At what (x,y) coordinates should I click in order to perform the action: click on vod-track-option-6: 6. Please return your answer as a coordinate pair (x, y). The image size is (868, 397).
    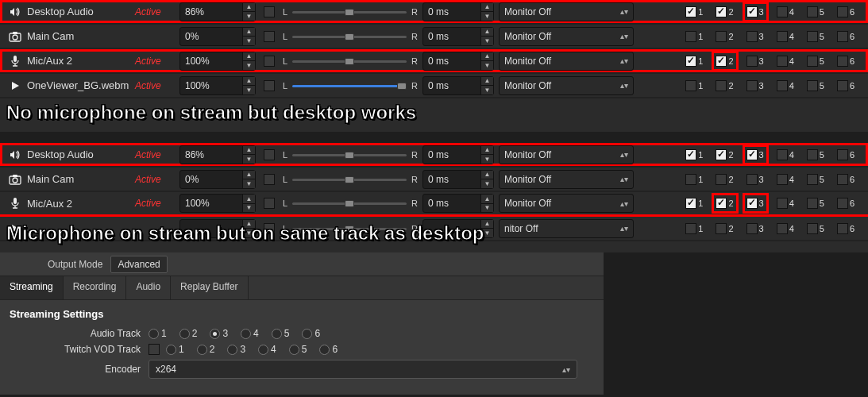
    Looking at the image, I should click on (329, 349).